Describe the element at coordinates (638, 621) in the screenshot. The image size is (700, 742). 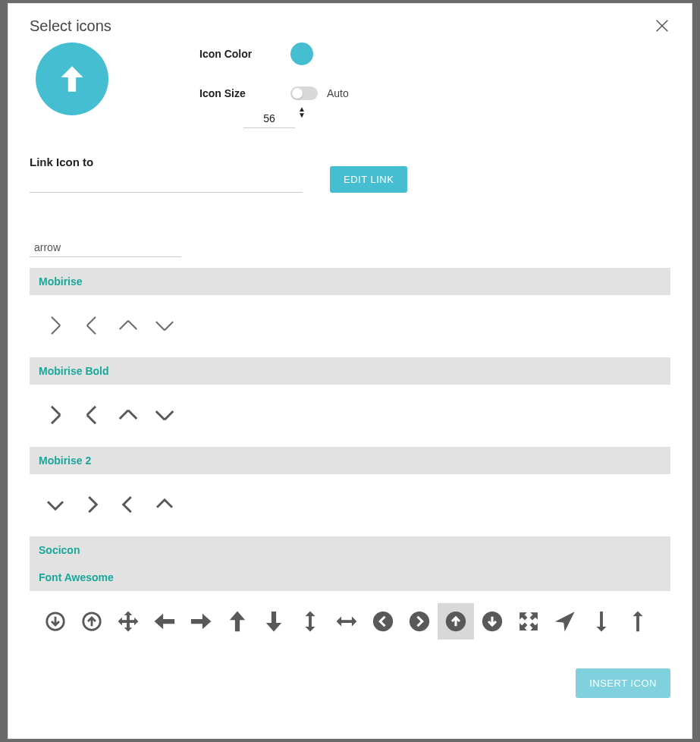
I see `icon-long-arrow-up` at that location.